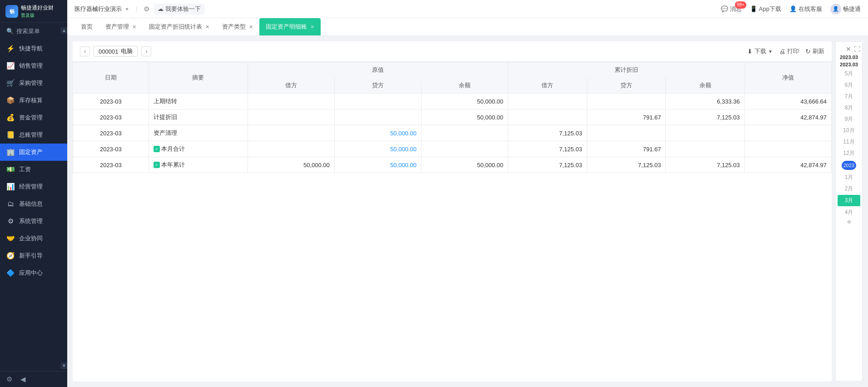  What do you see at coordinates (849, 165) in the screenshot?
I see `current-year-badge: 2023` at bounding box center [849, 165].